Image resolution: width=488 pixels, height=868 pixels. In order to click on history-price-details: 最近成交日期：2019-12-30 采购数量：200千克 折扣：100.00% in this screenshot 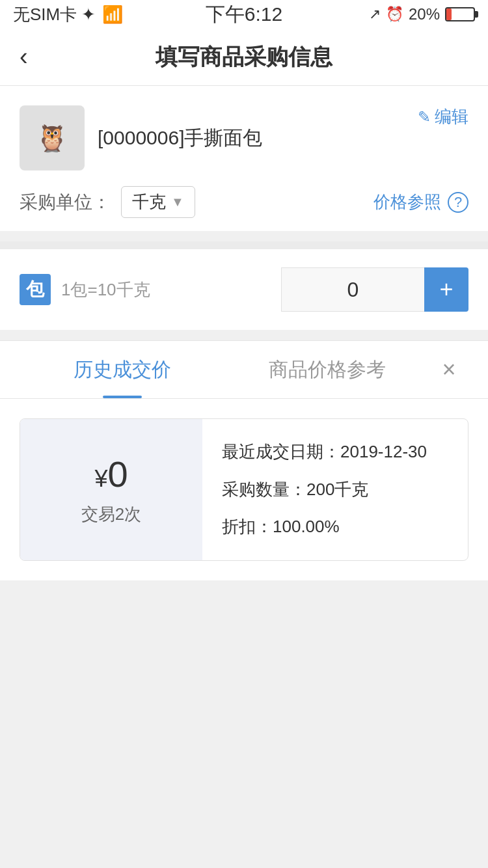, I will do `click(335, 489)`.